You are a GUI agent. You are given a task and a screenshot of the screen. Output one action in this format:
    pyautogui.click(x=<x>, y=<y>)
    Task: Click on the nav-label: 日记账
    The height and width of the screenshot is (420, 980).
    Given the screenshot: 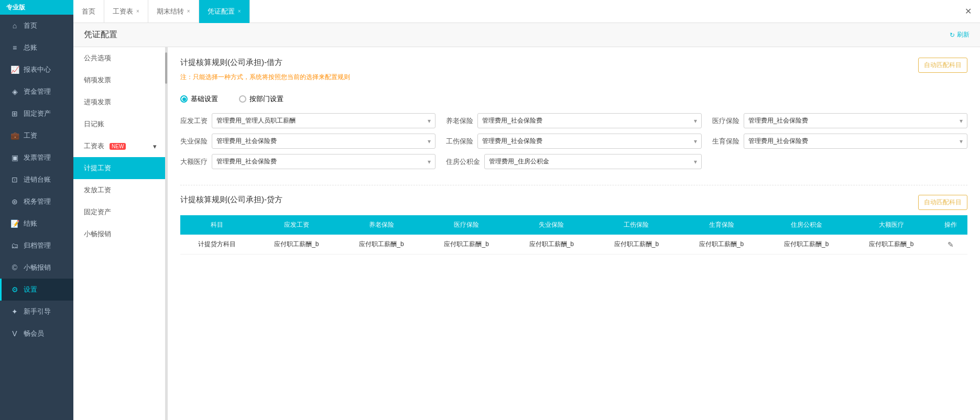 What is the action you would take?
    pyautogui.click(x=94, y=124)
    